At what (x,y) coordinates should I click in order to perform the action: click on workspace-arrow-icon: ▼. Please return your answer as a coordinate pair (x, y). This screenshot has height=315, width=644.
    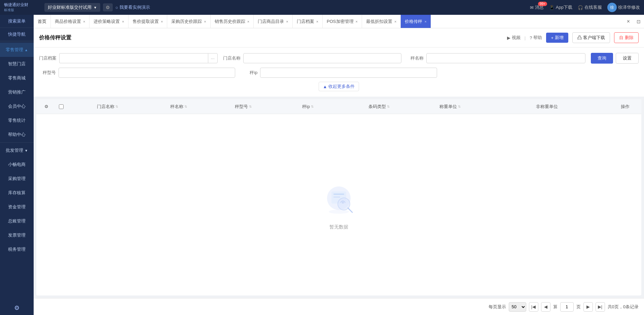
    Looking at the image, I should click on (95, 7).